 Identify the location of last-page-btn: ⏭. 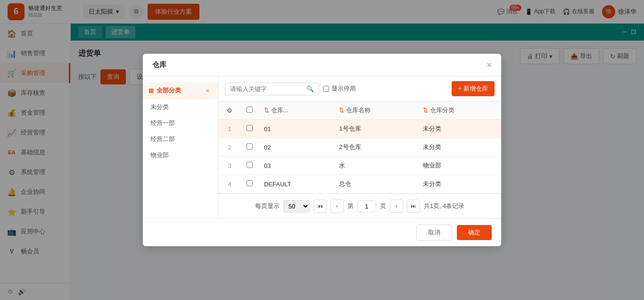
(413, 206).